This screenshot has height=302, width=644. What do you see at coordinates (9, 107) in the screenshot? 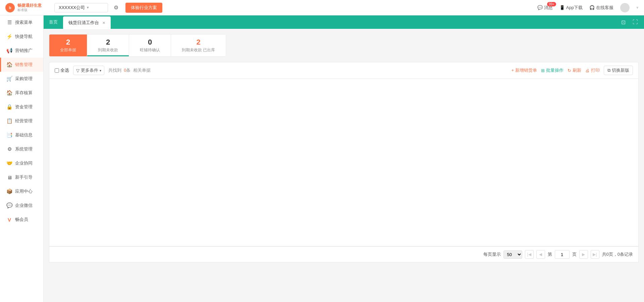
I see `capital-icon: 🔒` at bounding box center [9, 107].